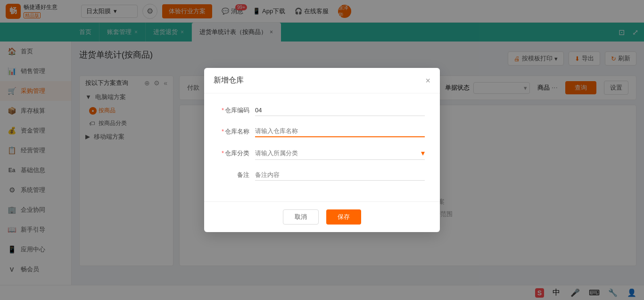 This screenshot has width=644, height=300. Describe the element at coordinates (234, 132) in the screenshot. I see `warehouse-name-label: 仓库名称` at that location.